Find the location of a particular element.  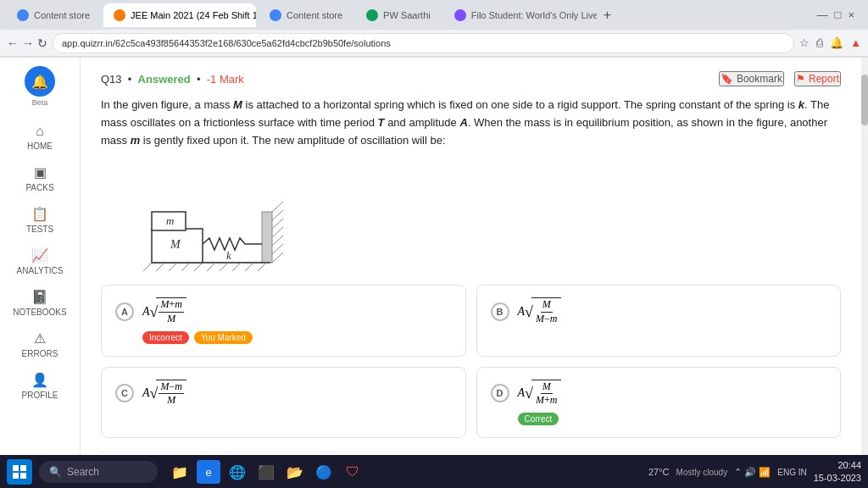

forward-button: → is located at coordinates (28, 43).